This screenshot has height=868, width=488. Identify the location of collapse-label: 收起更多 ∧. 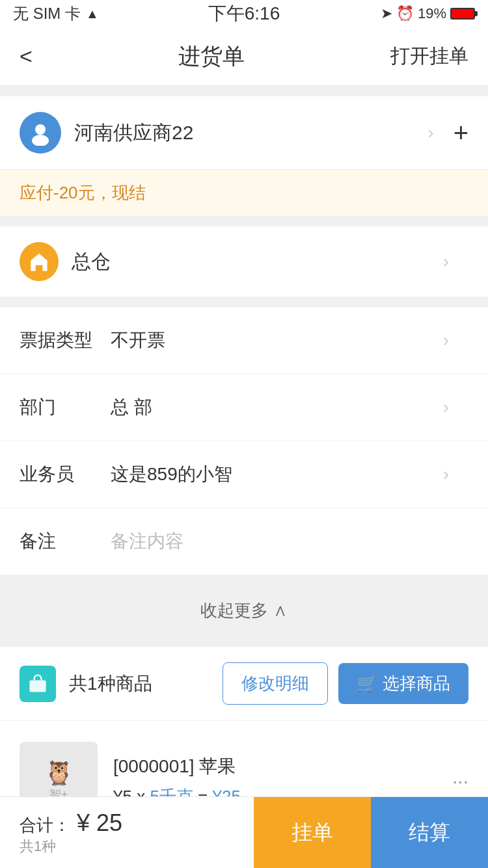
(243, 610).